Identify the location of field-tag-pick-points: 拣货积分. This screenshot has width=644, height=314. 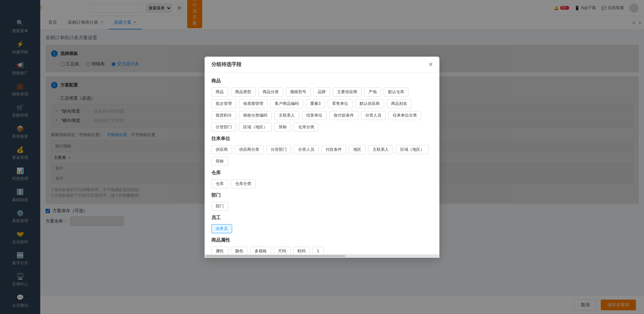
(224, 115).